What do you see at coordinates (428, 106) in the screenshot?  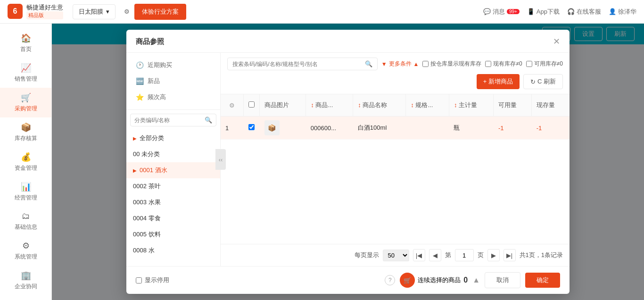 I see `col-spec: ↕ 规格...` at bounding box center [428, 106].